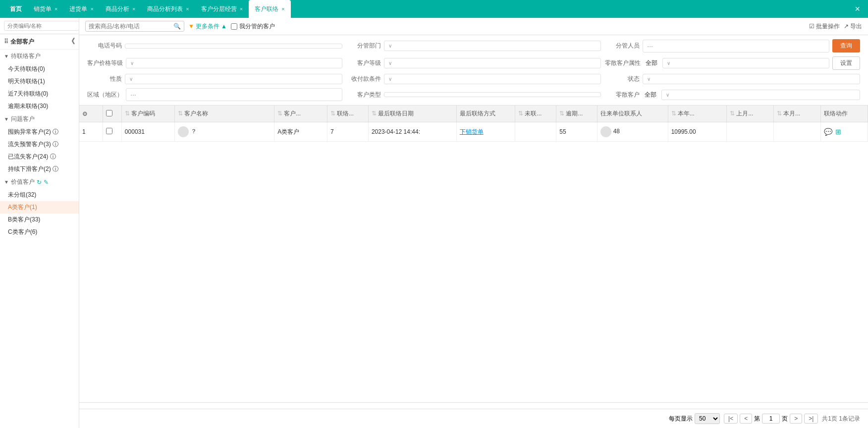 This screenshot has height=428, width=868. I want to click on main-search-input, so click(131, 26).